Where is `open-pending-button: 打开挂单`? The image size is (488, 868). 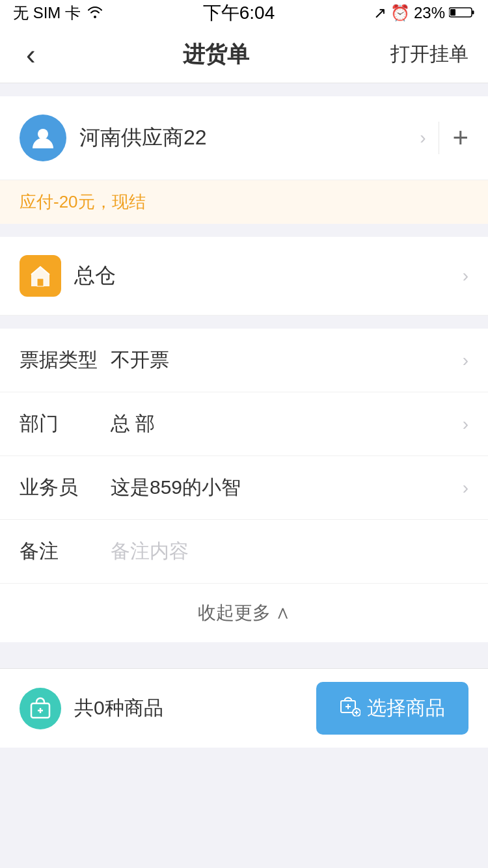
open-pending-button: 打开挂单 is located at coordinates (429, 55).